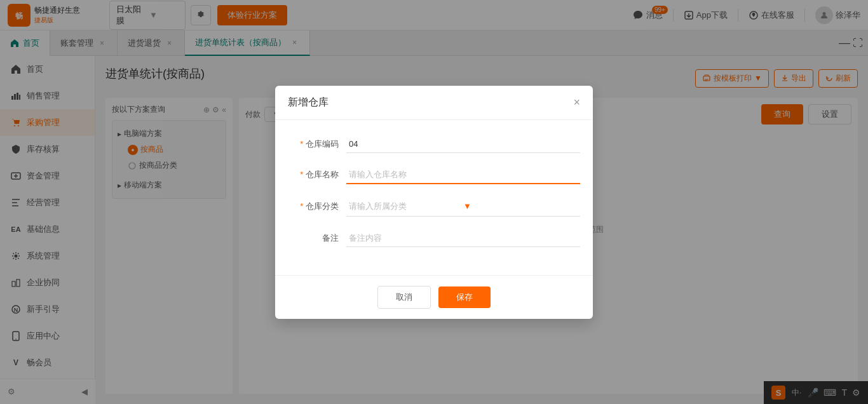 Image resolution: width=868 pixels, height=404 pixels. What do you see at coordinates (313, 206) in the screenshot?
I see `category-label: 仓库分类` at bounding box center [313, 206].